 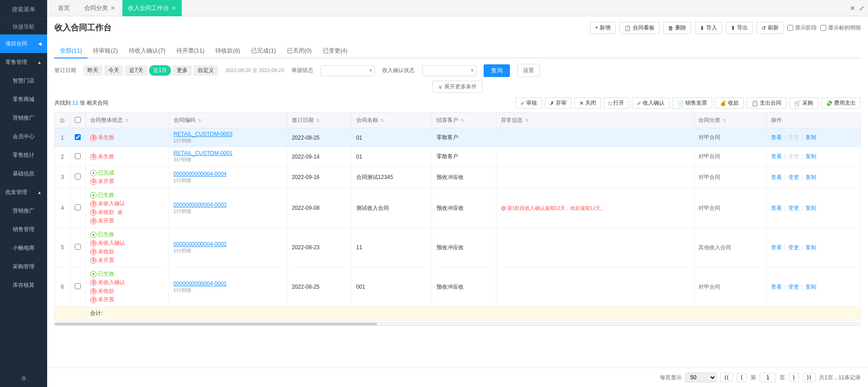 What do you see at coordinates (114, 71) in the screenshot?
I see `date-btn-today: 今天` at bounding box center [114, 71].